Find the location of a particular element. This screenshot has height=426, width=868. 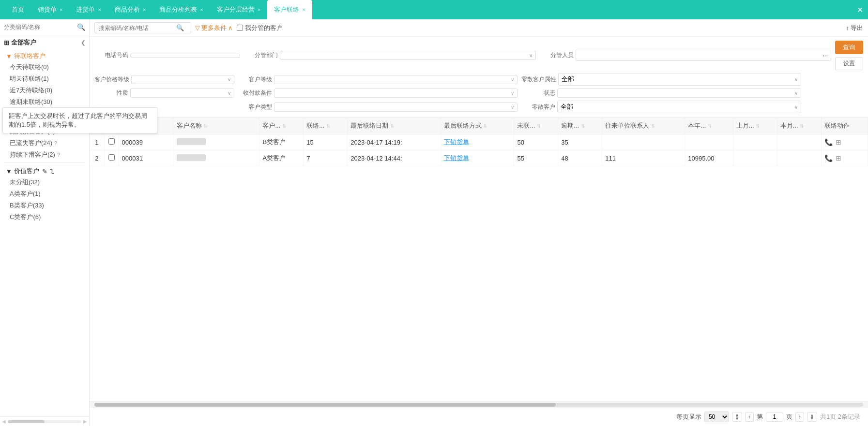

export-button: ↑ 导出 is located at coordinates (855, 28).